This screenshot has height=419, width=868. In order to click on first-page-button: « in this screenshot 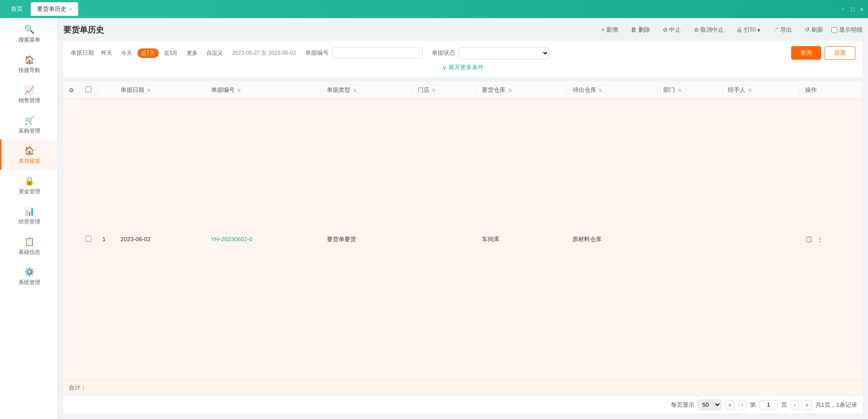, I will do `click(730, 405)`.